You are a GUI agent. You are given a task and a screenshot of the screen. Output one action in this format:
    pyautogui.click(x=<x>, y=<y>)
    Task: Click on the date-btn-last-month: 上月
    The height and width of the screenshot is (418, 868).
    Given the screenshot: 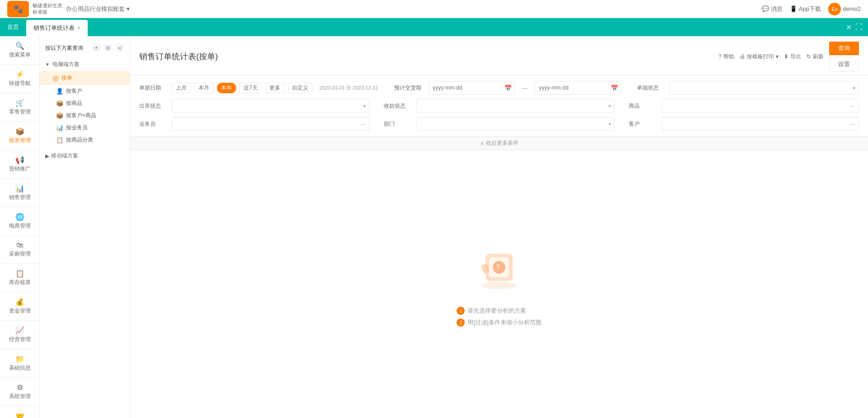 What is the action you would take?
    pyautogui.click(x=181, y=88)
    